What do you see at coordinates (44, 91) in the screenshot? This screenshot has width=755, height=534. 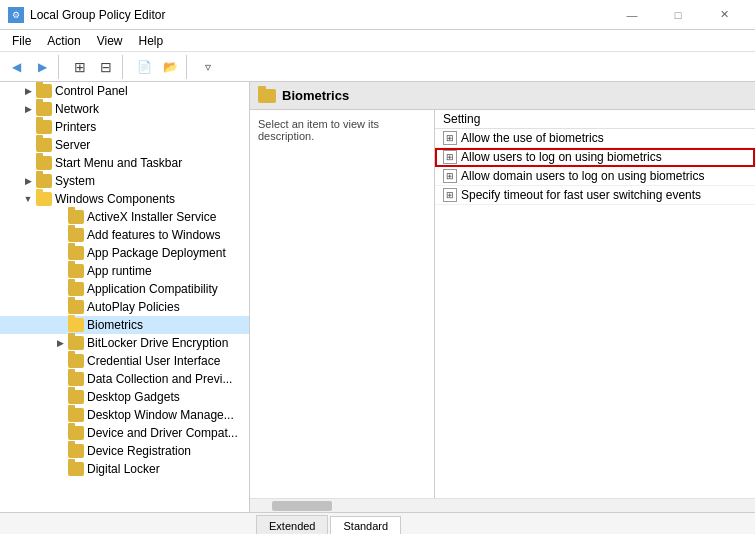 I see `folder-icon-control-panel` at bounding box center [44, 91].